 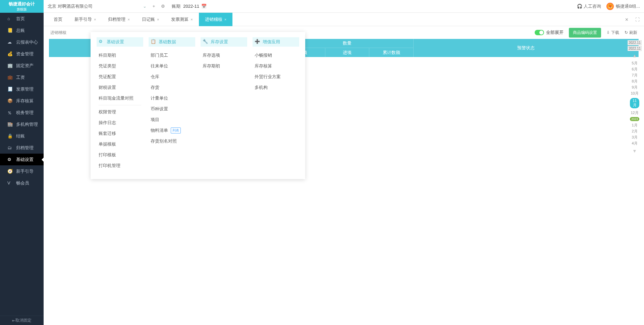 What do you see at coordinates (154, 42) in the screenshot?
I see `flyout-head-icon: 📋` at bounding box center [154, 42].